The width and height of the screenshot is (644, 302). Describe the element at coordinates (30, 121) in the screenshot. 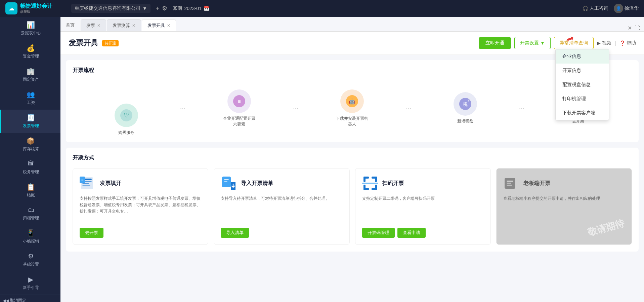

I see `sidebar-item-invoice-manage: 🧾 发票管理` at that location.